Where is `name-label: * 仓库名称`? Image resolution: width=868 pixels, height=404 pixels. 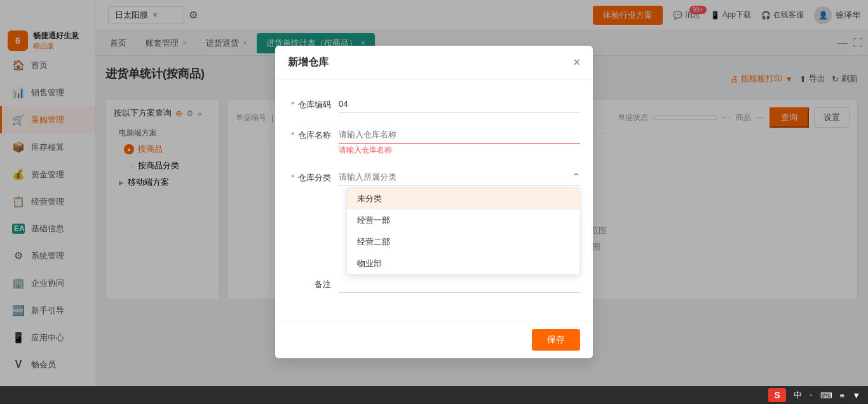
name-label: * 仓库名称 is located at coordinates (313, 133).